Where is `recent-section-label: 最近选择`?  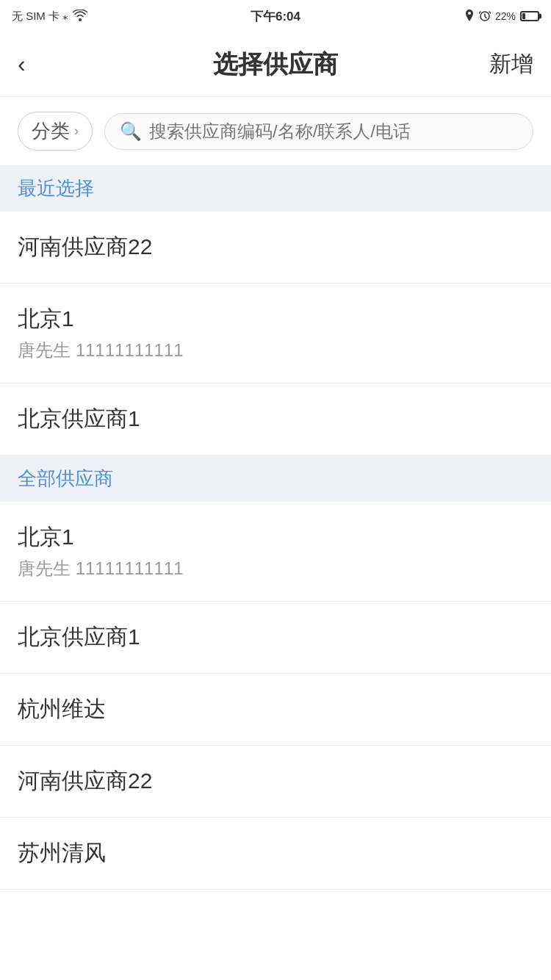 recent-section-label: 最近选择 is located at coordinates (56, 188).